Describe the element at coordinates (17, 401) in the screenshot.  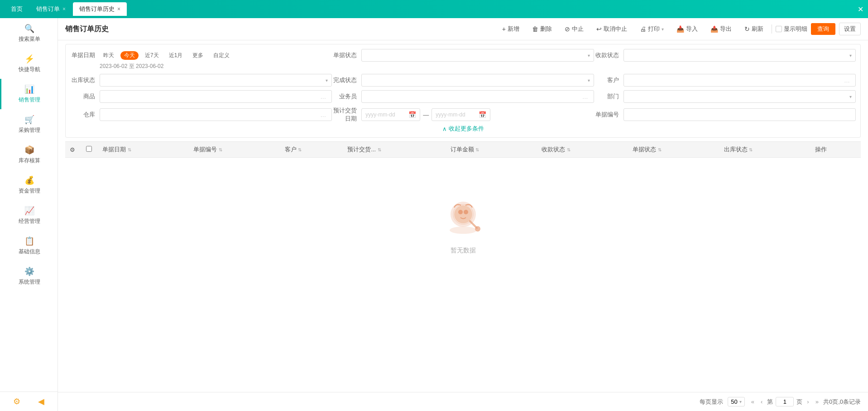
I see `sidebar-settings-icon: ⚙` at that location.